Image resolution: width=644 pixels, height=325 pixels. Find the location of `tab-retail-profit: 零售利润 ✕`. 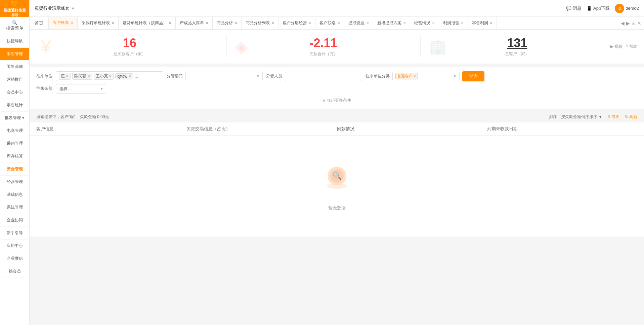

tab-retail-profit: 零售利润 ✕ is located at coordinates (482, 23).